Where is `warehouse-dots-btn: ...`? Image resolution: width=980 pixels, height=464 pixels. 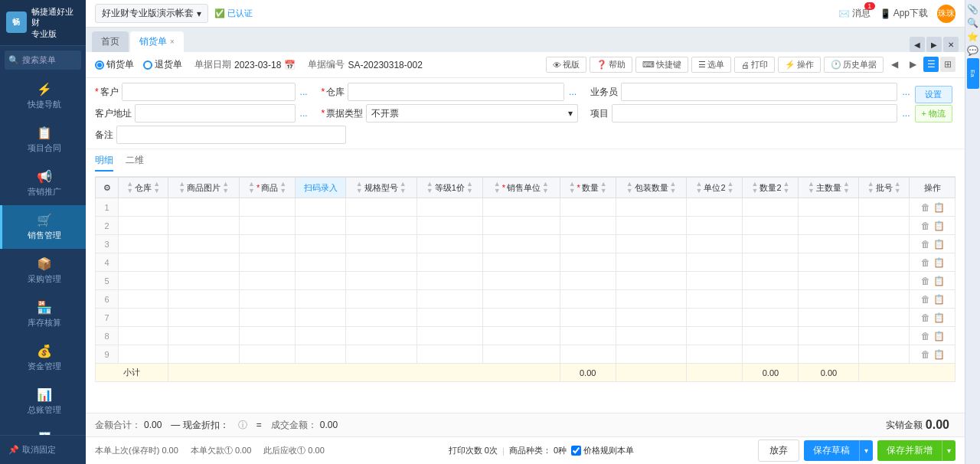
warehouse-dots-btn: ... is located at coordinates (573, 92).